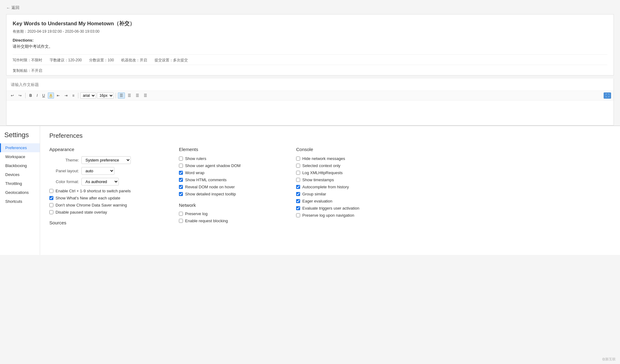  What do you see at coordinates (138, 96) in the screenshot?
I see `align-right-button: ☰` at bounding box center [138, 96].